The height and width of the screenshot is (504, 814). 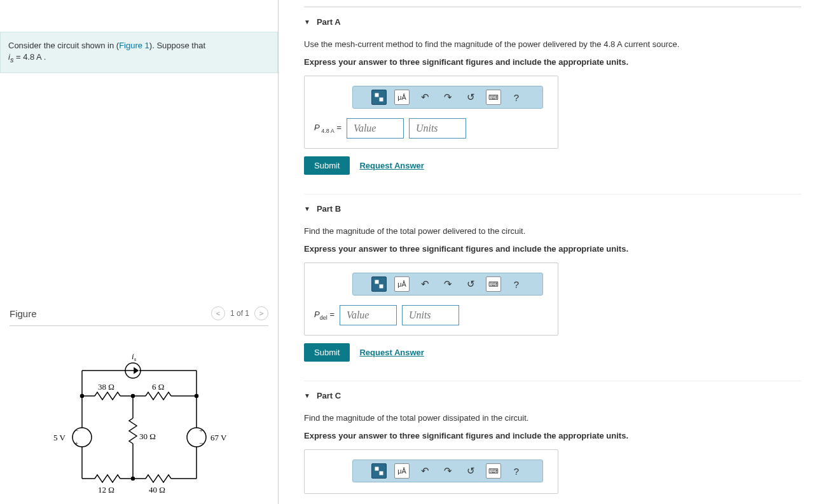 I want to click on part-a-label: P 4.8 A =, so click(x=328, y=128).